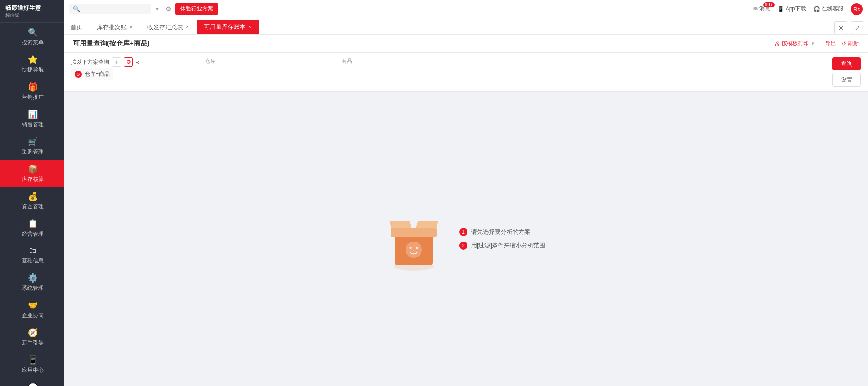 Image resolution: width=868 pixels, height=386 pixels. Describe the element at coordinates (32, 91) in the screenshot. I see `sidebar-item-marketing: 🎁 营销推广` at that location.